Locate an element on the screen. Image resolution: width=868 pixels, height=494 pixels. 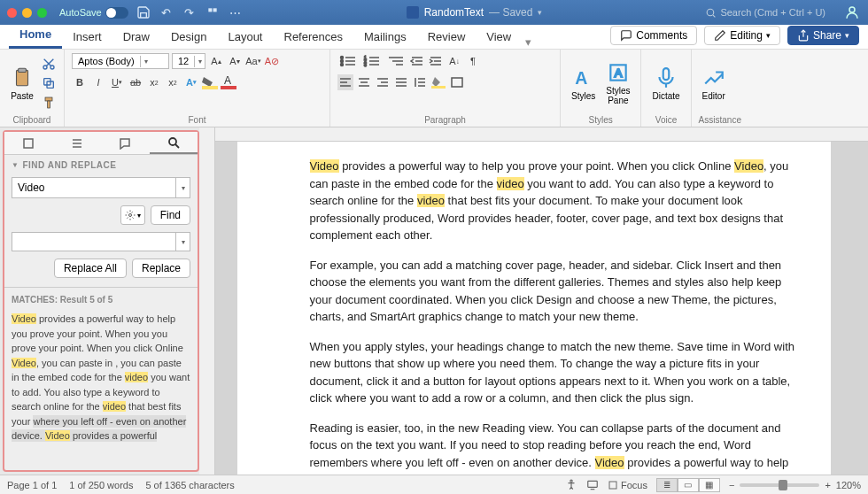
increase-indent-icon is located at coordinates (436, 61).